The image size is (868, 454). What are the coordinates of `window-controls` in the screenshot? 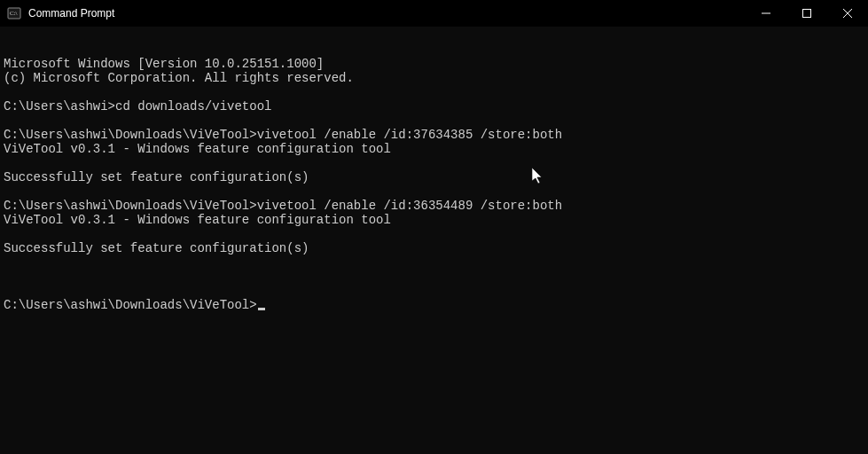 It's located at (807, 13).